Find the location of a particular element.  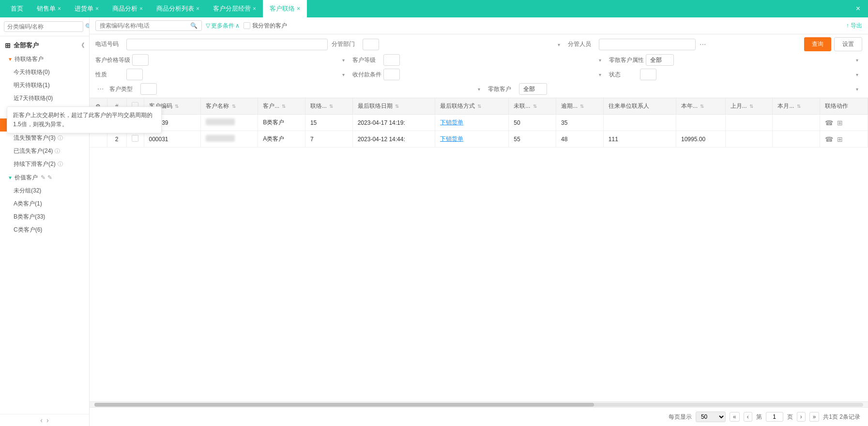

arrow-icon: ▼ is located at coordinates (10, 59).